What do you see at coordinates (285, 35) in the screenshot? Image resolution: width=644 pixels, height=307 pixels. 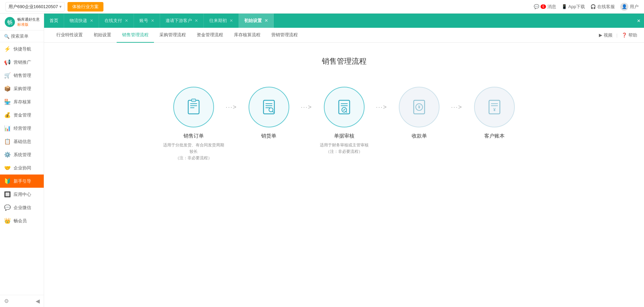 I see `sub-tab-marketing-flow: 营销管理流程` at bounding box center [285, 35].